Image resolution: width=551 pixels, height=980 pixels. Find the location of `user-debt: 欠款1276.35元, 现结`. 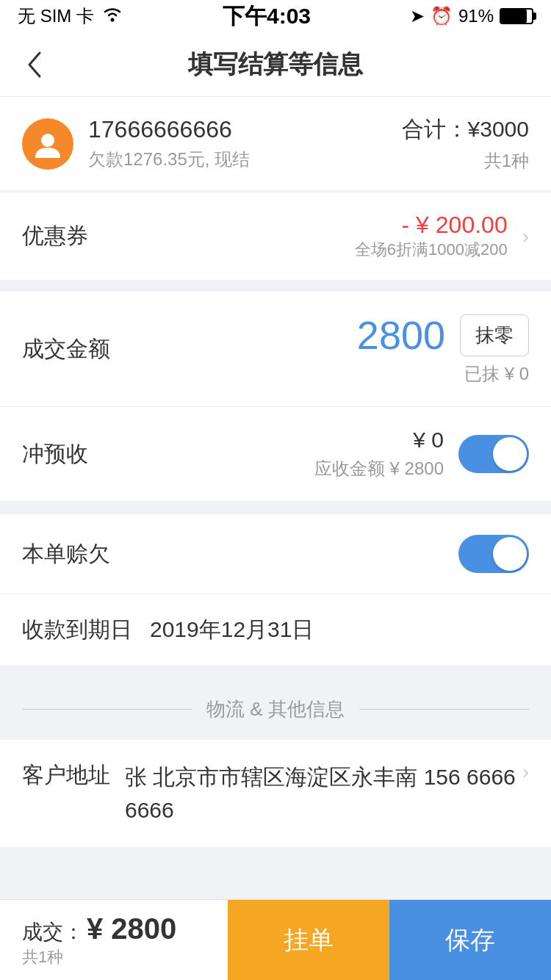

user-debt: 欠款1276.35元, 现结 is located at coordinates (169, 159).